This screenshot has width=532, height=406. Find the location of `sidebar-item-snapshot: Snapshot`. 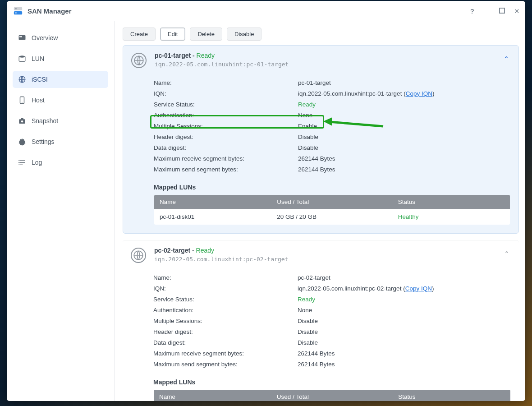

sidebar-item-snapshot: Snapshot is located at coordinates (60, 121).